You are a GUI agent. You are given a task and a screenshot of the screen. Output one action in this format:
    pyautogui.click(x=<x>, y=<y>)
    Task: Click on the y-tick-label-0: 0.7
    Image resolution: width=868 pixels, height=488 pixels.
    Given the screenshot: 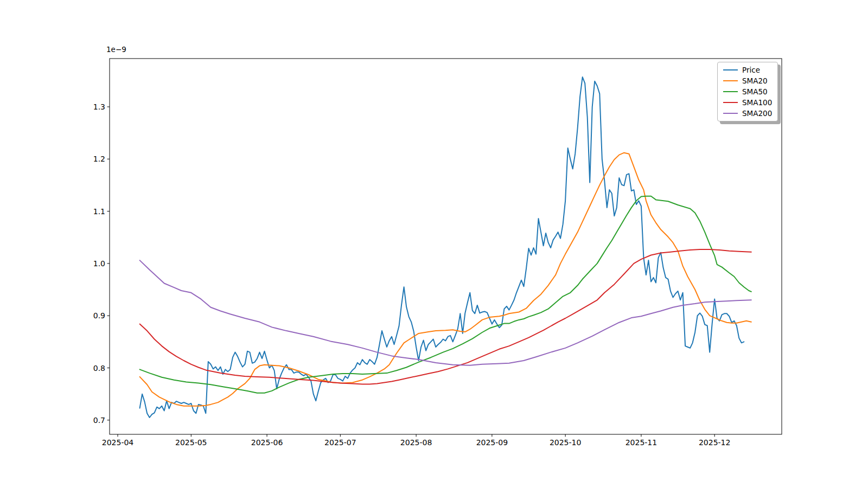 What is the action you would take?
    pyautogui.click(x=89, y=420)
    